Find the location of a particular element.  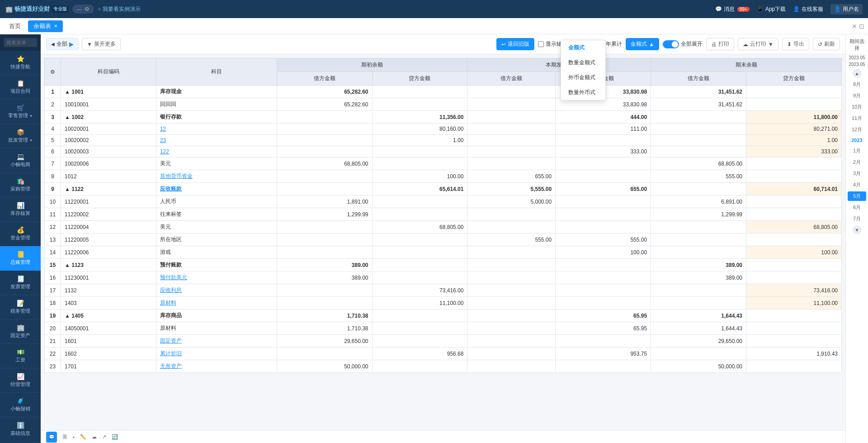

status-sync-icon: 🔄 is located at coordinates (115, 437).